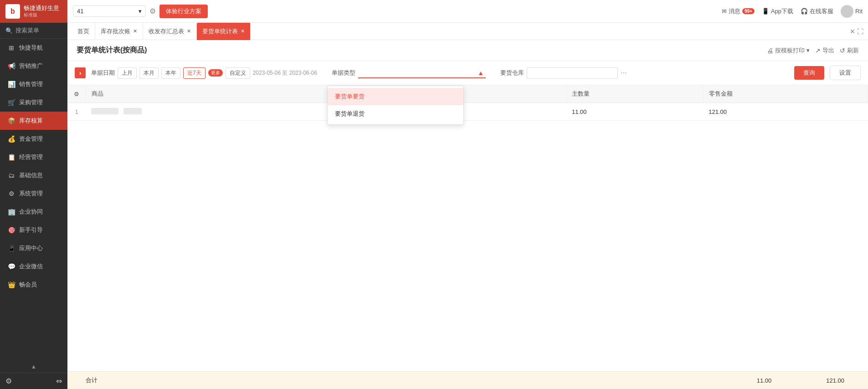 The height and width of the screenshot is (389, 868). Describe the element at coordinates (9, 381) in the screenshot. I see `settings-icon: ⚙` at that location.